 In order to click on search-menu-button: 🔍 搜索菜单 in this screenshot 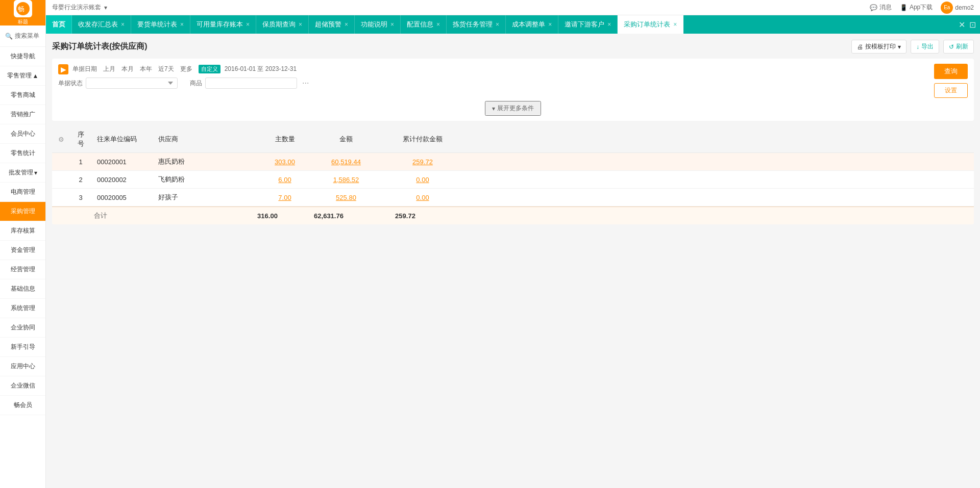, I will do `click(22, 36)`.